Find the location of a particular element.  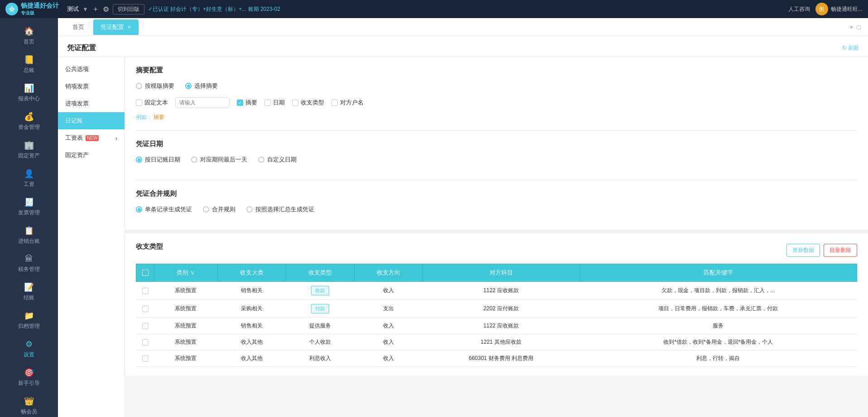

sidebar-label-guide: 新手引导 is located at coordinates (29, 384).